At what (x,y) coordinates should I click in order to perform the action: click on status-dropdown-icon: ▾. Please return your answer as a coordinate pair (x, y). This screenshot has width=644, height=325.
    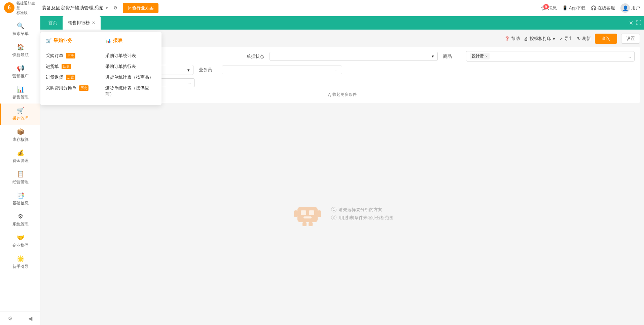
    Looking at the image, I should click on (433, 56).